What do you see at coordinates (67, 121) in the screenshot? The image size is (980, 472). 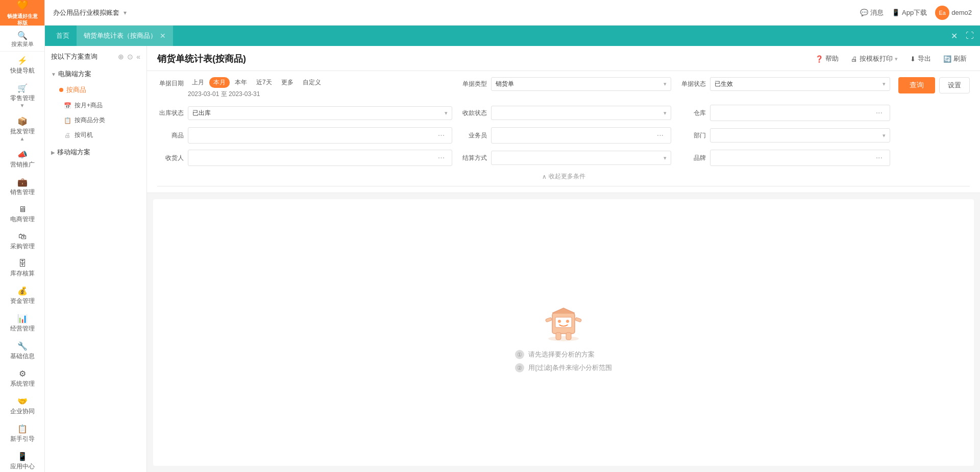 I see `list-icon: 📋` at bounding box center [67, 121].